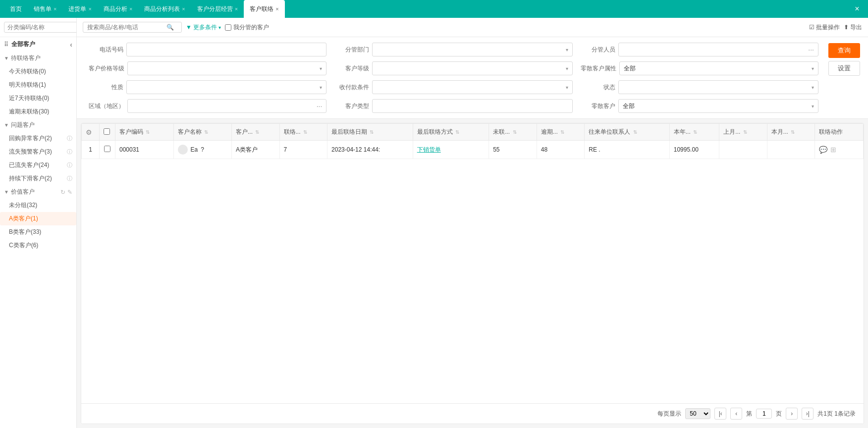 This screenshot has height=428, width=868. Describe the element at coordinates (598, 50) in the screenshot. I see `filter-manager-label: 分管人员` at that location.